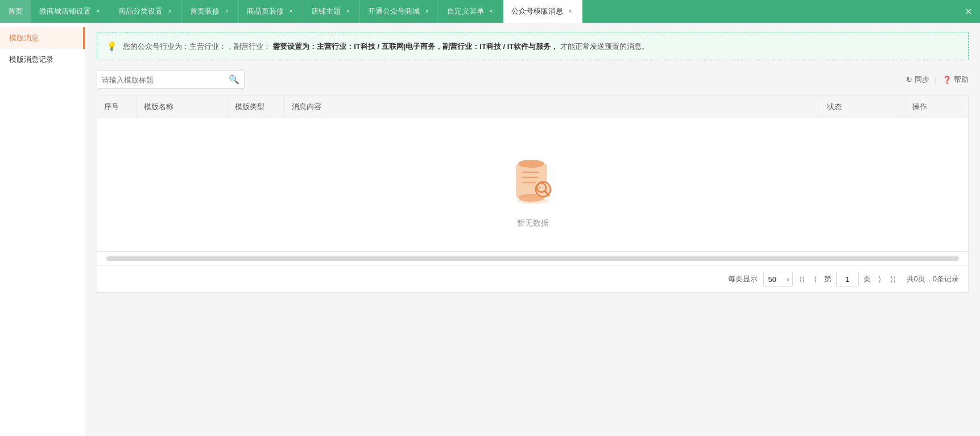 This screenshot has height=436, width=980. What do you see at coordinates (847, 279) in the screenshot?
I see `page-input` at bounding box center [847, 279].